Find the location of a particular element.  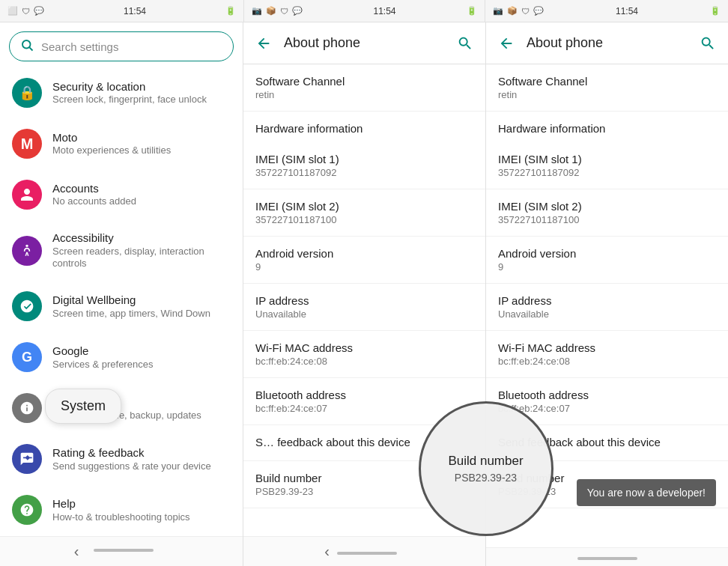

imei2-label-mid: IMEI (SIM slot 2) is located at coordinates (364, 207).